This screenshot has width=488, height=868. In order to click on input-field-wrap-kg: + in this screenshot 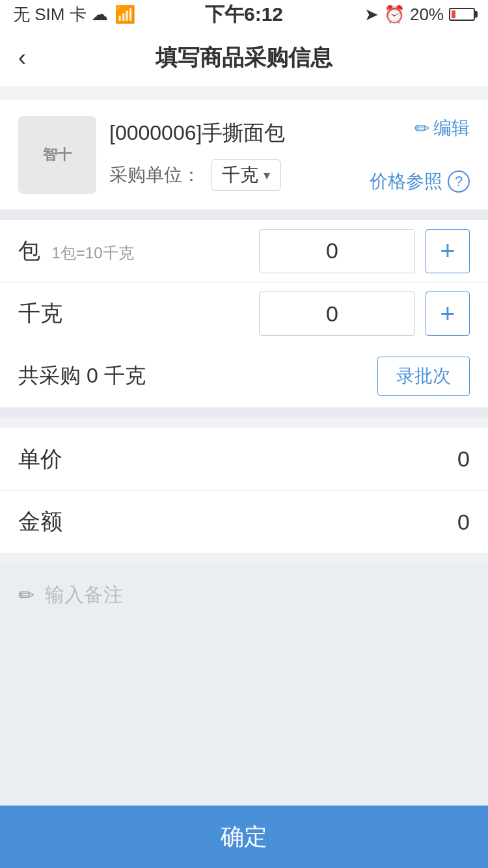, I will do `click(290, 314)`.